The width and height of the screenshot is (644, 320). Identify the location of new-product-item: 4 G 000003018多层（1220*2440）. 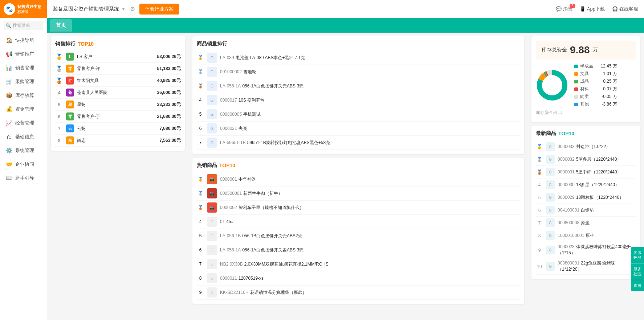
(586, 185).